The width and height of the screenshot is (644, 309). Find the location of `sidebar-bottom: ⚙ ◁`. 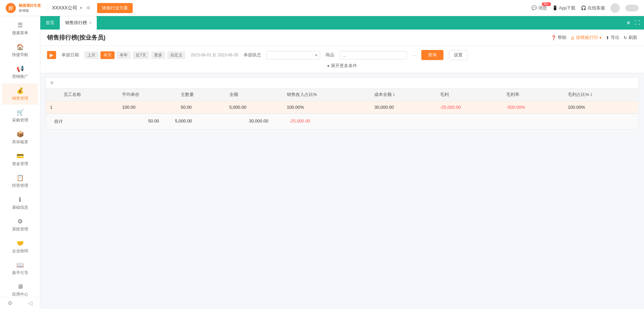

sidebar-bottom: ⚙ ◁ is located at coordinates (20, 303).